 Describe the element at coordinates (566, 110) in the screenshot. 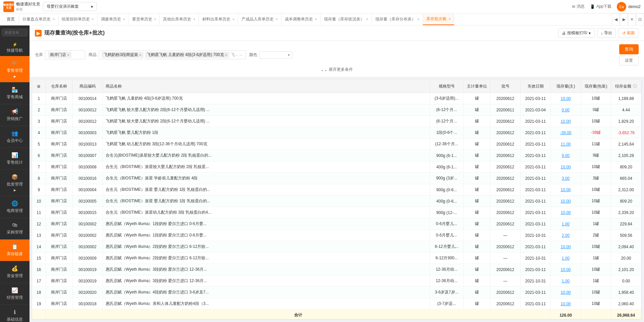

I see `stock-main-value: 0.00` at that location.